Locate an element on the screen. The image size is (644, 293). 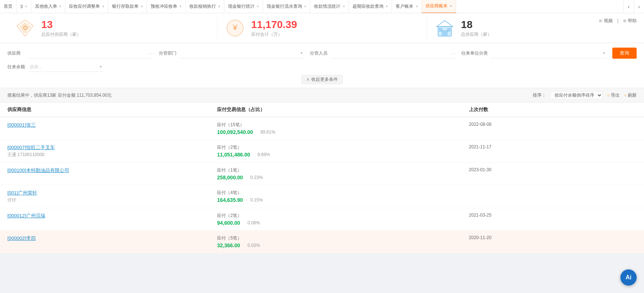
transaction-info-2: 应付（2笔） 11,051,486.00 9.89% is located at coordinates (343, 151).